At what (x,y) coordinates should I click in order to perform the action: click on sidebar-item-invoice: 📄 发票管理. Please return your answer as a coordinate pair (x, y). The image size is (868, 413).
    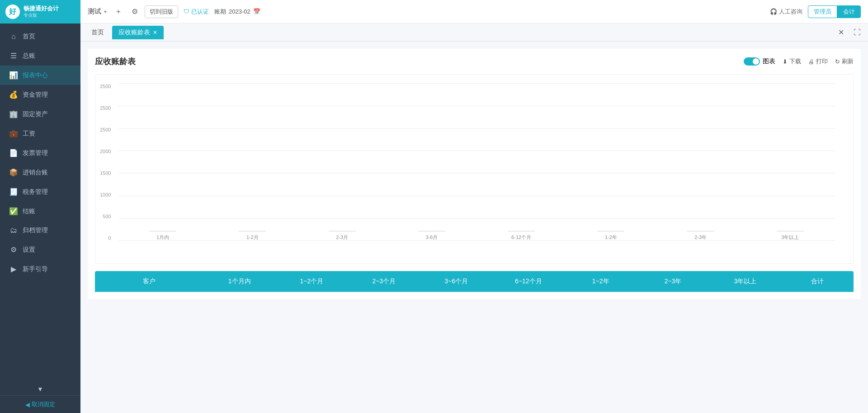
    Looking at the image, I should click on (40, 153).